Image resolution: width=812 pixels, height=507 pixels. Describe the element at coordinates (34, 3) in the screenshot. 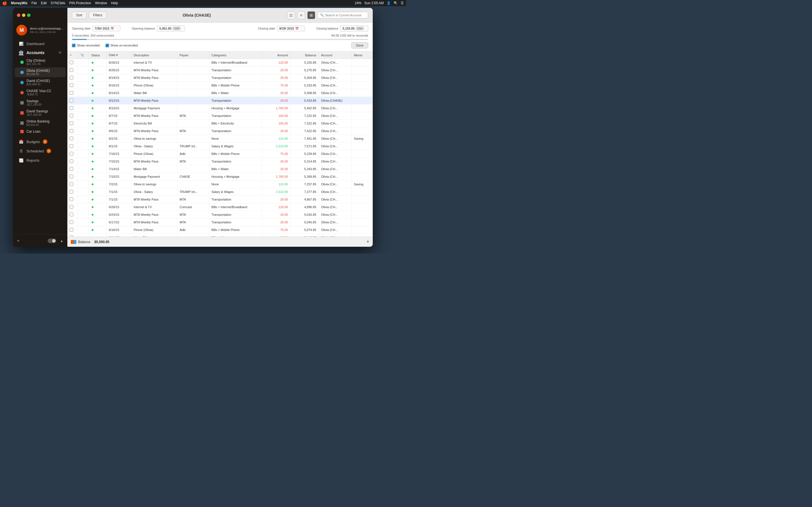

I see `menu-file: File` at that location.